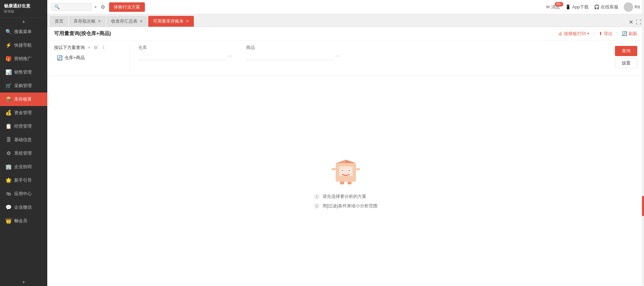  I want to click on finance-icon: 💰, so click(8, 113).